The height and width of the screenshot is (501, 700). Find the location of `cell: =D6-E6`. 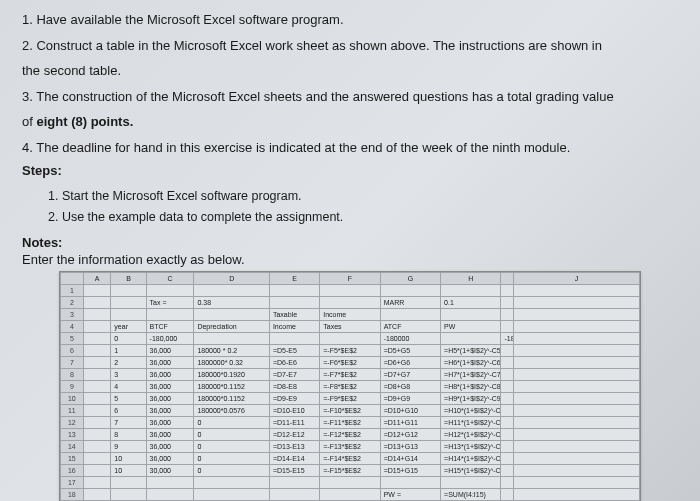

cell: =D6-E6 is located at coordinates (294, 362).